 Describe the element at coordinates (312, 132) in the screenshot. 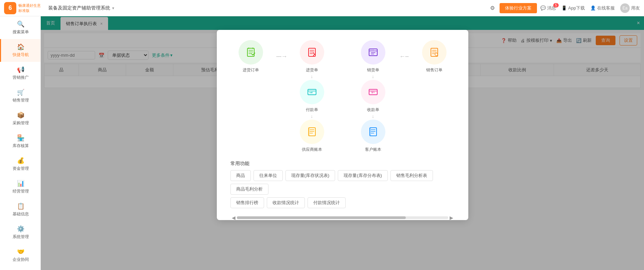

I see `supplier-ledger-icon` at that location.